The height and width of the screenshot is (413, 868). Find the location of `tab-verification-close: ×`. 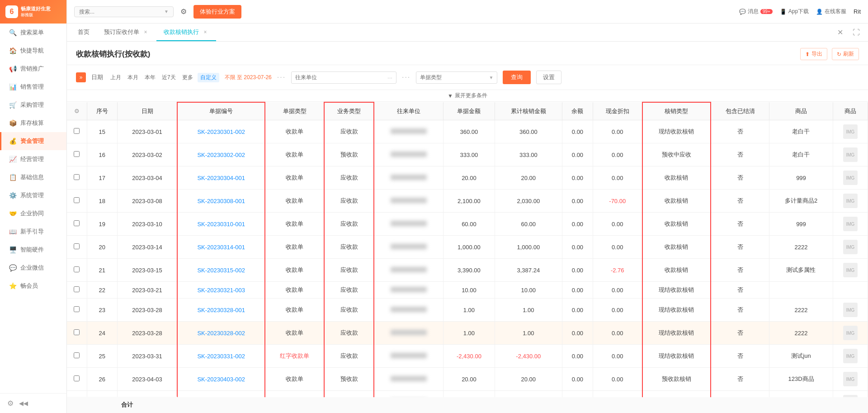

tab-verification-close: × is located at coordinates (205, 32).